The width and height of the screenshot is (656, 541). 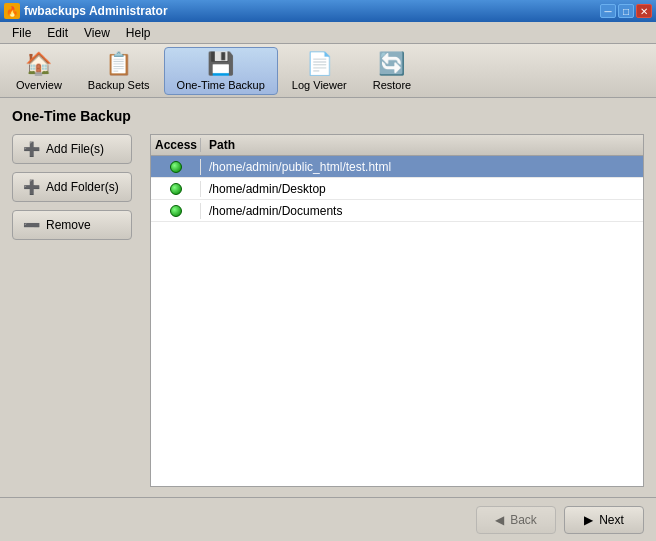 I want to click on next-arrow-icon: ▶, so click(x=588, y=520).